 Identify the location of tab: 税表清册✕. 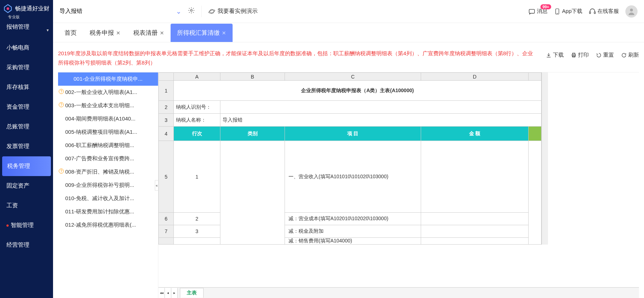
(149, 33).